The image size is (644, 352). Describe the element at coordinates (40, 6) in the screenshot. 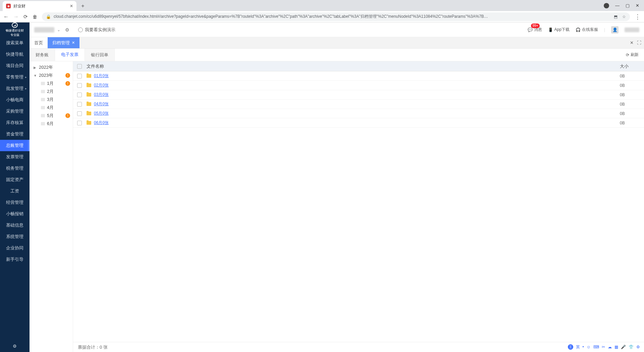

I see `browser-tab: ◆ 好业财 ✕` at that location.